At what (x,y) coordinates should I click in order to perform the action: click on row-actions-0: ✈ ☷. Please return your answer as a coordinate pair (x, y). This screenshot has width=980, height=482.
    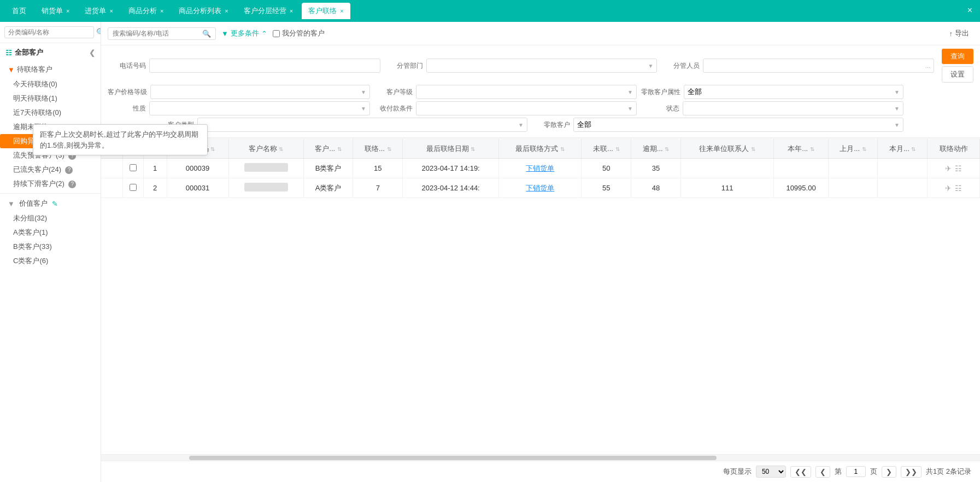
    Looking at the image, I should click on (954, 169).